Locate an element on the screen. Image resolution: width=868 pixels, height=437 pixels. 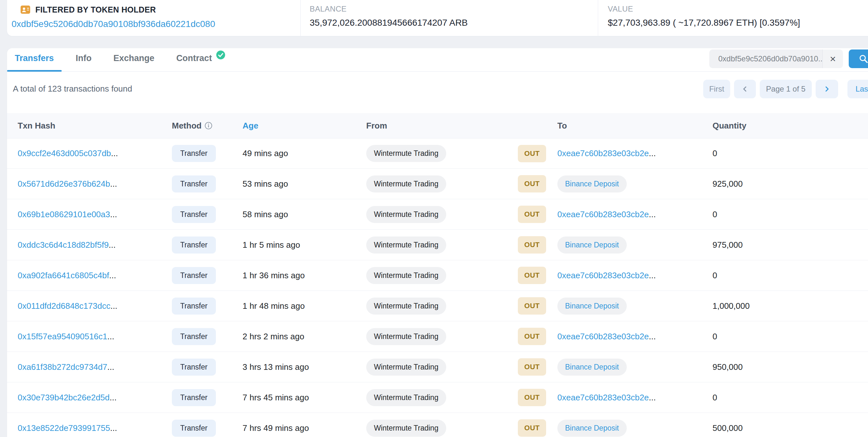
txn-hash-link: 0xddc3c6d4c18d82bf5f9... is located at coordinates (67, 245).